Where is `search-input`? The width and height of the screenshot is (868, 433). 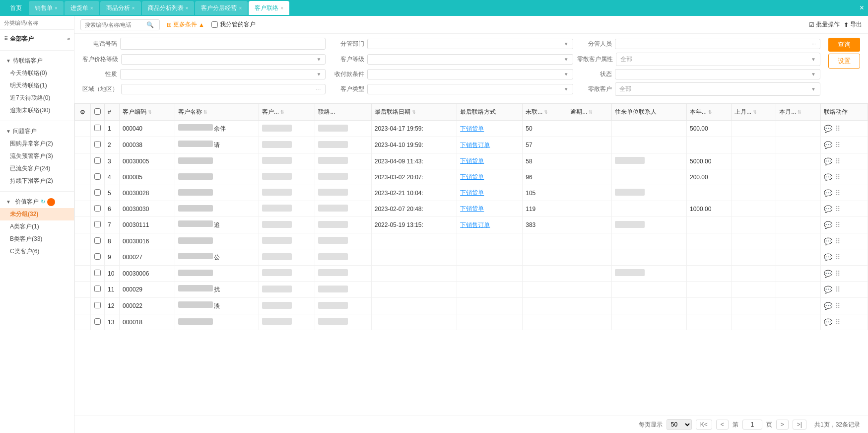 search-input is located at coordinates (115, 25).